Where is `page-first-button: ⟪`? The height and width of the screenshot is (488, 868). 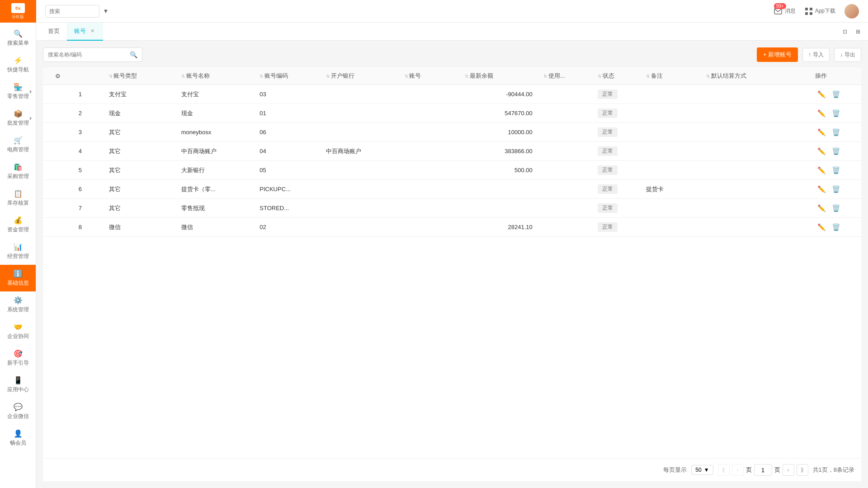
page-first-button: ⟪ is located at coordinates (724, 470).